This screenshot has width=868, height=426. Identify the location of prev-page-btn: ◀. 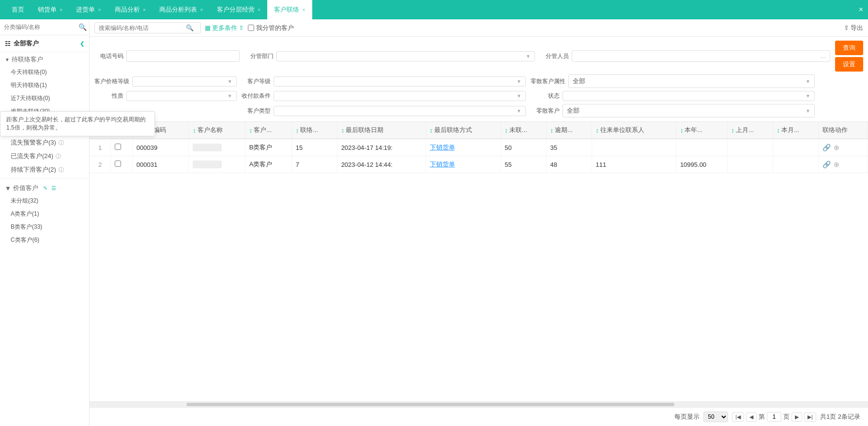
(751, 417).